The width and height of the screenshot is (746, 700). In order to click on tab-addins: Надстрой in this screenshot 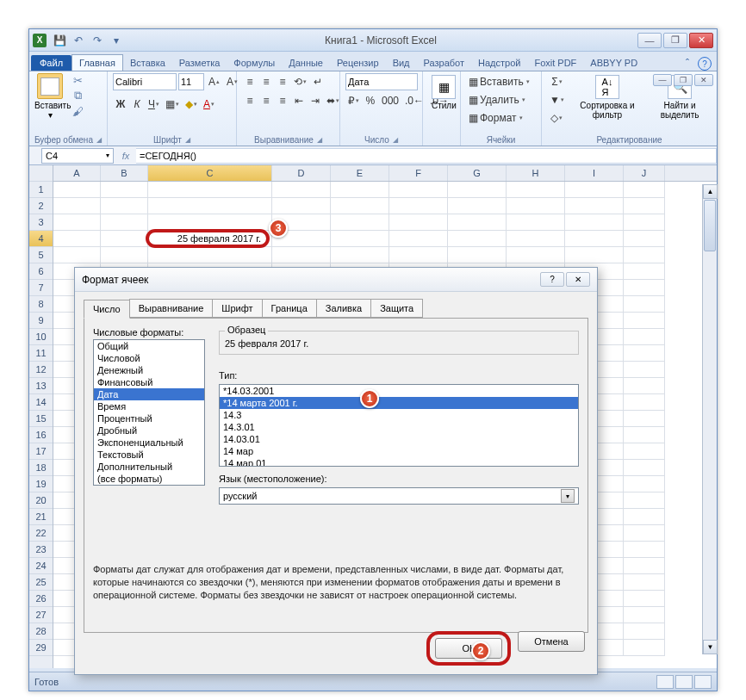, I will do `click(500, 63)`.